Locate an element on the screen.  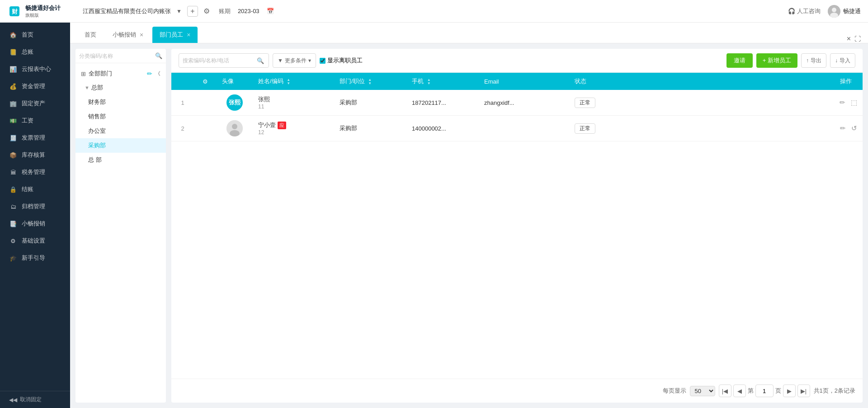
dept-item-purchase: 采购部 is located at coordinates (121, 145).